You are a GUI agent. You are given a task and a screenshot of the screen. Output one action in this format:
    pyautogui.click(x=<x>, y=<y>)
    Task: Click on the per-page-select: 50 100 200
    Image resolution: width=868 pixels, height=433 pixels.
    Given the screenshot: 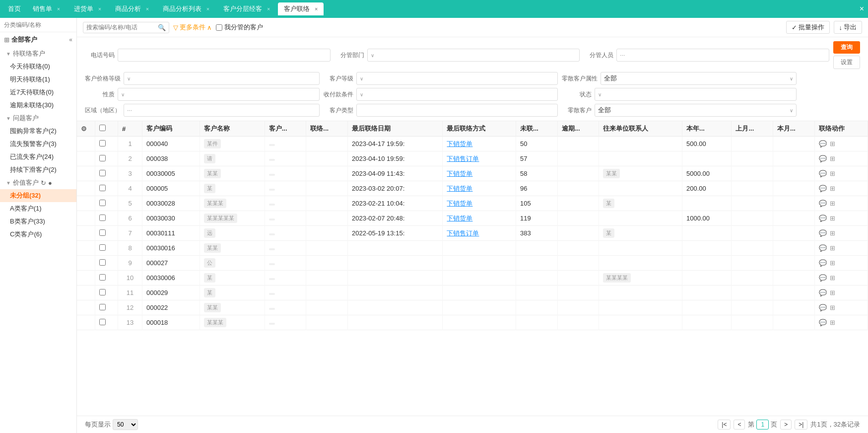 What is the action you would take?
    pyautogui.click(x=125, y=425)
    